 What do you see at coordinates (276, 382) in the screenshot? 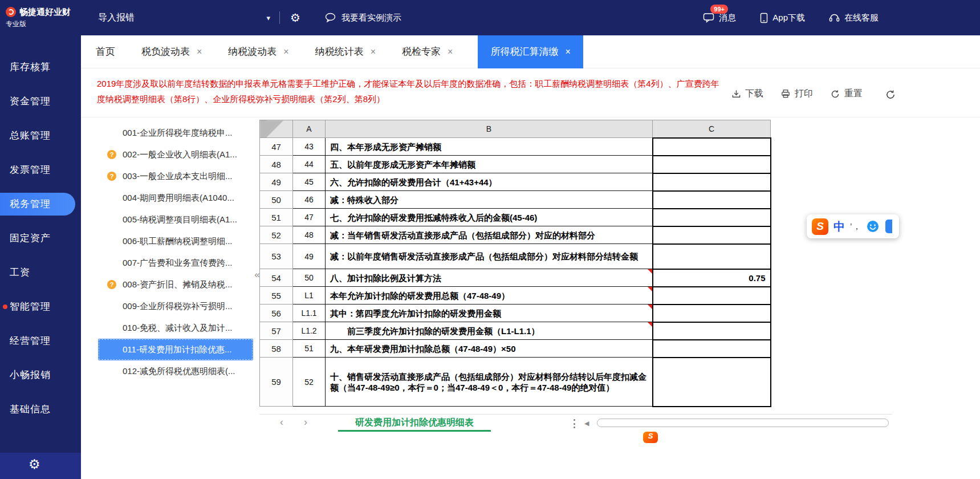
I see `row-number: 59` at bounding box center [276, 382].